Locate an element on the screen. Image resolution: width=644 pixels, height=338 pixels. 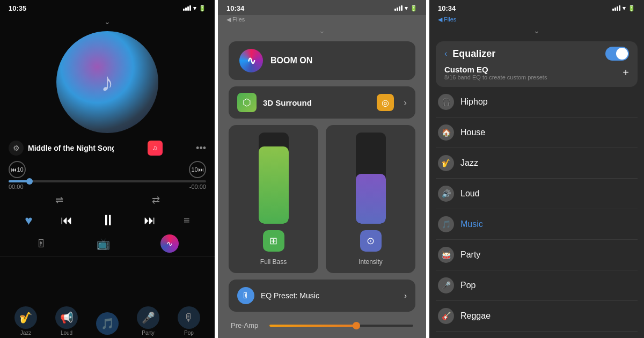
bottom-nav: 🎷 Jazz 📢 Loud 🎵 🎤 Party 🎙 Pop is located at coordinates (107, 297).